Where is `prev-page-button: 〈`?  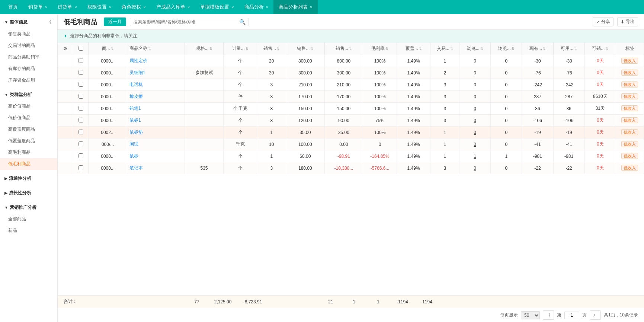
prev-page-button: 〈 is located at coordinates (548, 315).